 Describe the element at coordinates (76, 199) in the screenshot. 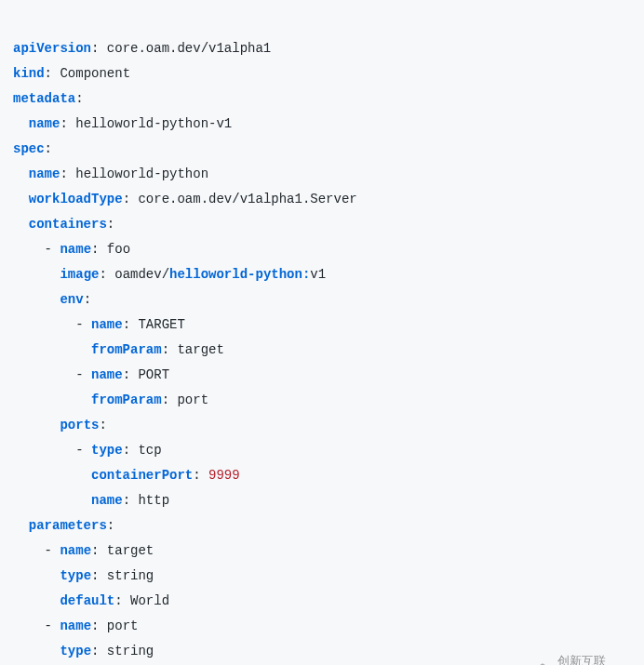

I see `key-workloadType: workloadType` at that location.